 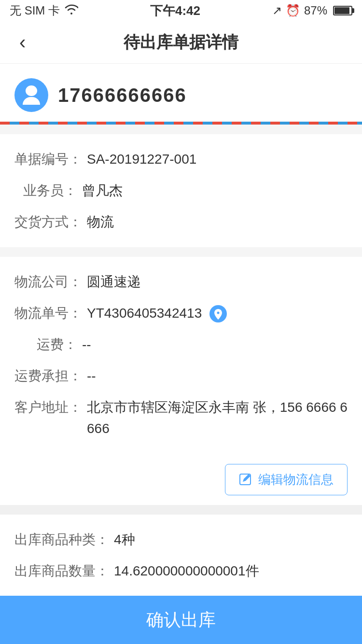 What do you see at coordinates (217, 282) in the screenshot?
I see `logistics-company-value: 圆通速递` at bounding box center [217, 282].